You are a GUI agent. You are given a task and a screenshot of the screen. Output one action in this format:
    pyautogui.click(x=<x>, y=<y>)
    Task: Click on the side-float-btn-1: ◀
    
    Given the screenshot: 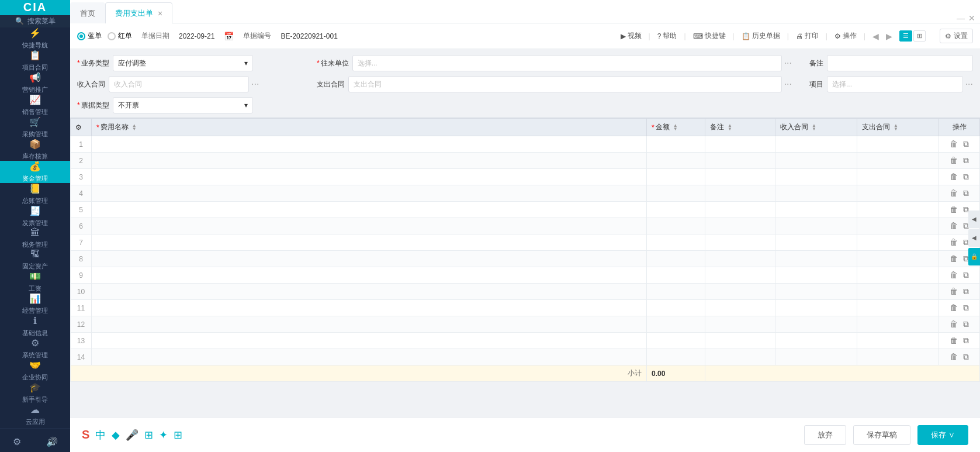 What is the action you would take?
    pyautogui.click(x=974, y=219)
    